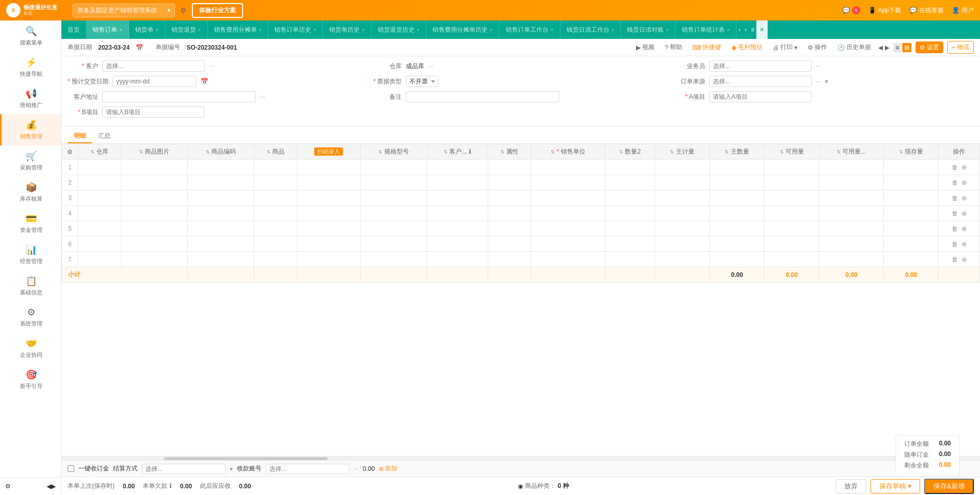 This screenshot has width=980, height=495. Describe the element at coordinates (926, 10) in the screenshot. I see `online-support-btn: 💬 在线客服` at that location.